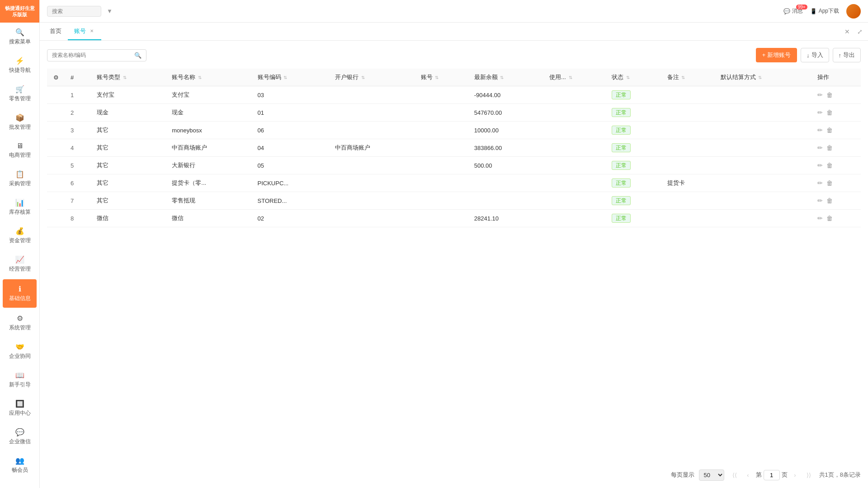  What do you see at coordinates (860, 32) in the screenshot?
I see `maximize-window-btn: ⤢` at bounding box center [860, 32].